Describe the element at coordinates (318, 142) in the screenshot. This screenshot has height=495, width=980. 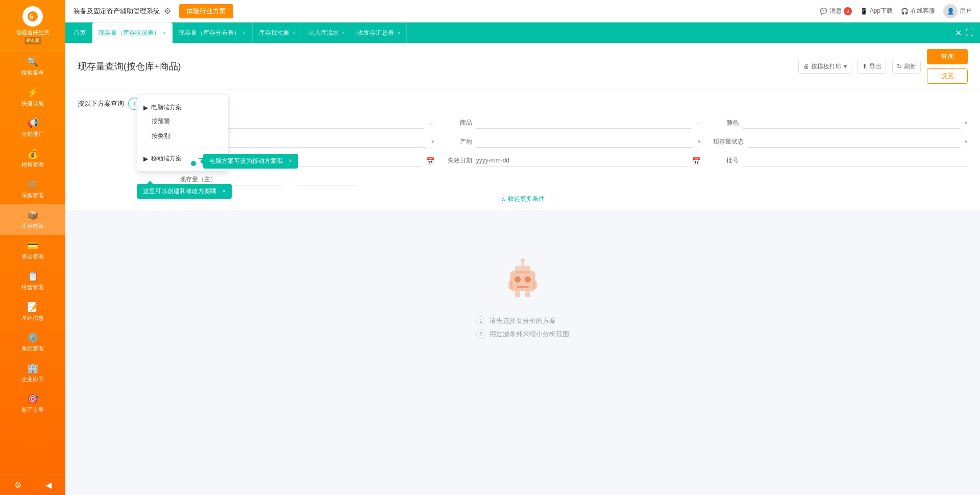
I see `size-select` at that location.